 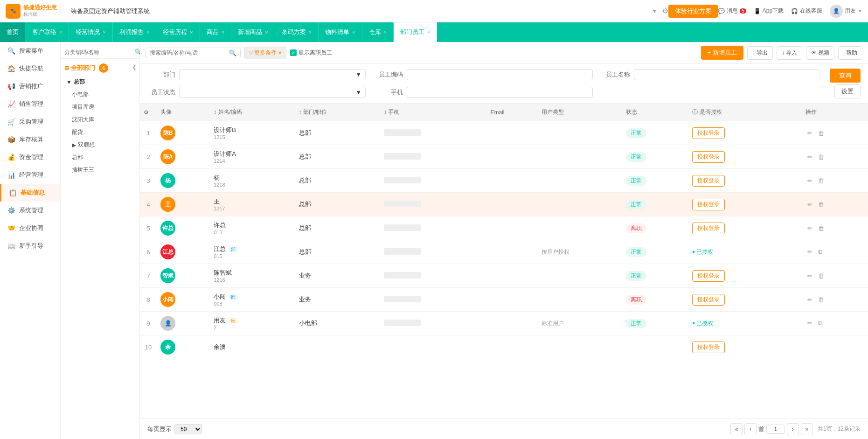 What do you see at coordinates (13, 32) in the screenshot?
I see `tab-home: 首页` at bounding box center [13, 32].